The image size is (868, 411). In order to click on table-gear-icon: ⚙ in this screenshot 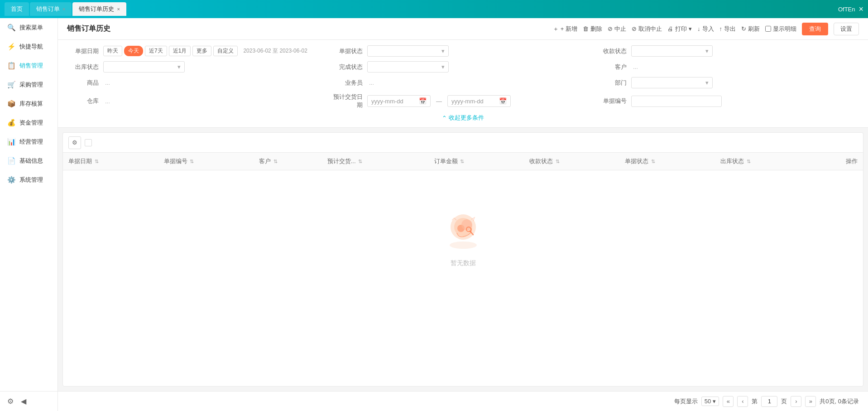, I will do `click(75, 142)`.